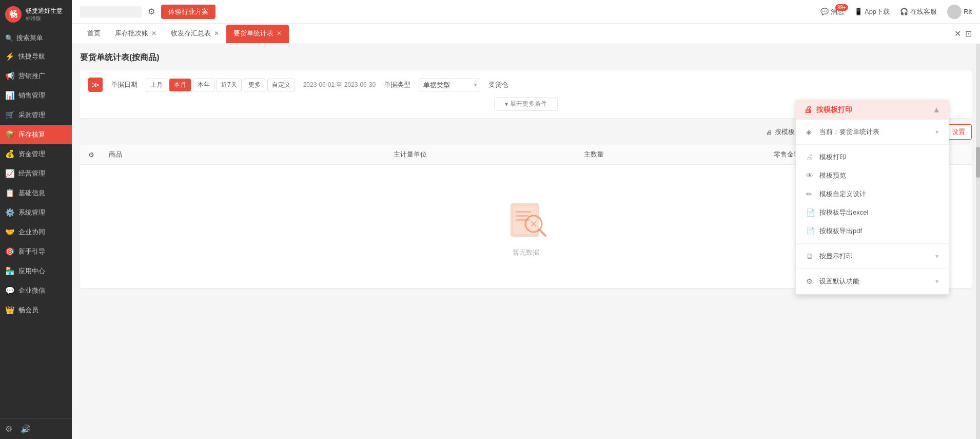  What do you see at coordinates (10, 213) in the screenshot?
I see `system-icon: ⚙️` at bounding box center [10, 213].